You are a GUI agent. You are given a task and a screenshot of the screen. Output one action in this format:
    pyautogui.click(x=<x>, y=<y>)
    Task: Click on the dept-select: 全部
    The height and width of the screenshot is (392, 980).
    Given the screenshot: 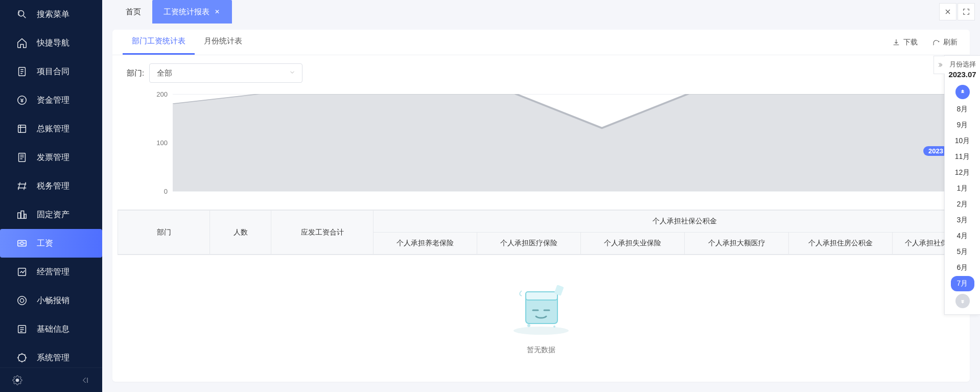 What is the action you would take?
    pyautogui.click(x=226, y=73)
    